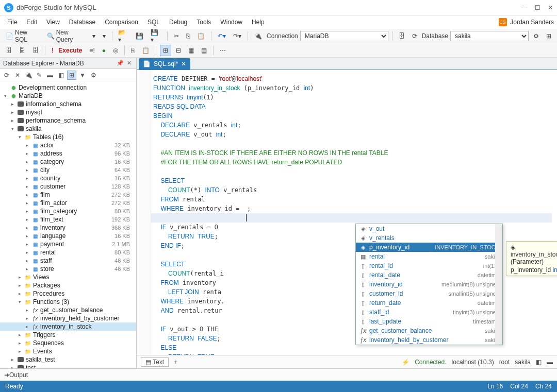 The width and height of the screenshot is (557, 392). What do you see at coordinates (68, 343) in the screenshot?
I see `tree-node: ▸📁Sequences` at bounding box center [68, 343].